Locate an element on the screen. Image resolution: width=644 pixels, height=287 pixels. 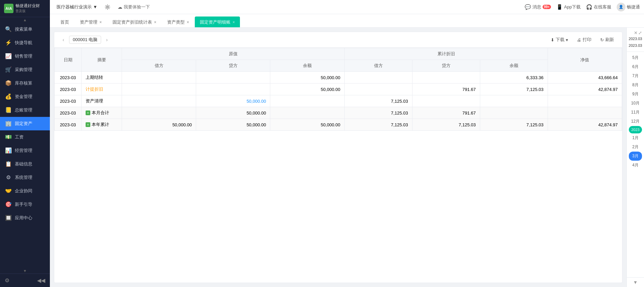
timeline-panel: ✕ ⤢ 2023.03 2023.03 5月 6月 7月 8月 9月 10月 1… is located at coordinates (635, 157).